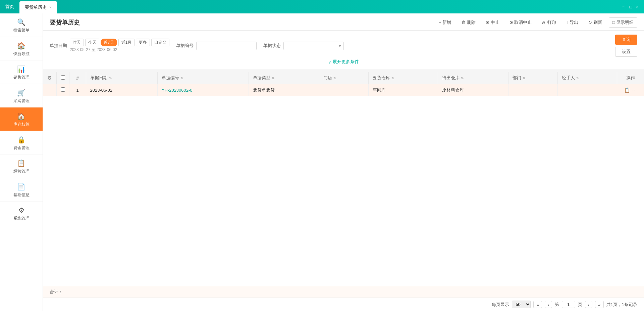  Describe the element at coordinates (21, 77) in the screenshot. I see `sidebar-item-sales-mgmt-label: 销售管理` at that location.